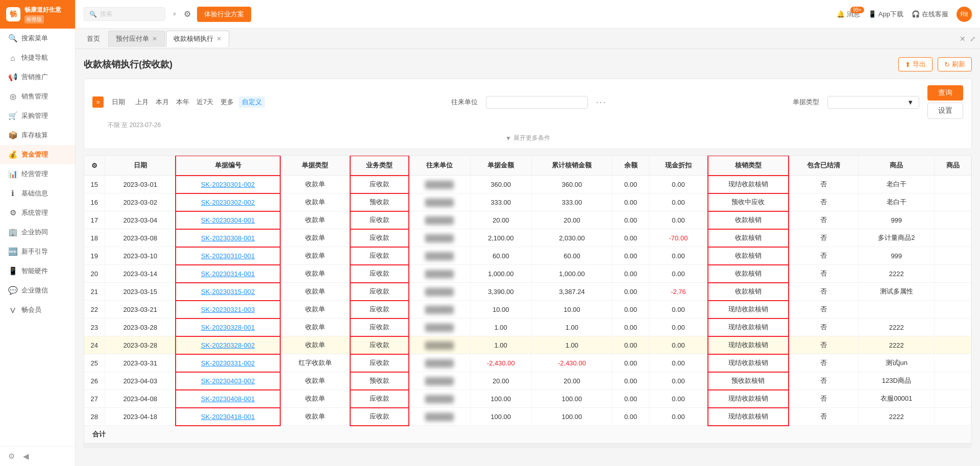 Image resolution: width=980 pixels, height=466 pixels. I want to click on user-avatar: Rit, so click(964, 14).